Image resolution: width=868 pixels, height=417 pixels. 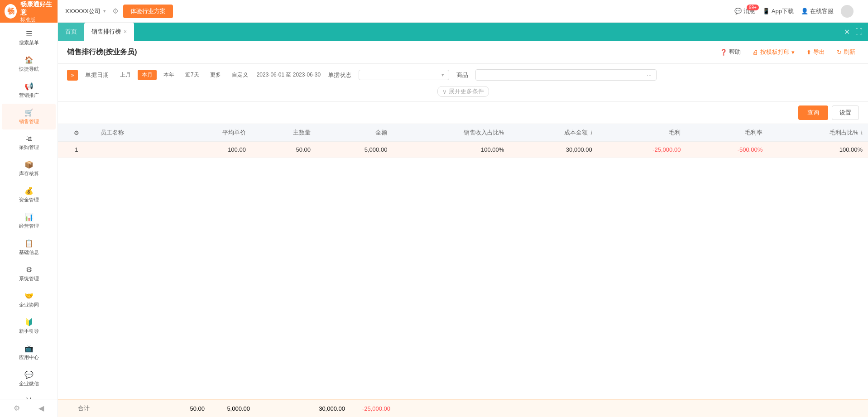 I want to click on collapse-icon: ◀, so click(x=41, y=408).